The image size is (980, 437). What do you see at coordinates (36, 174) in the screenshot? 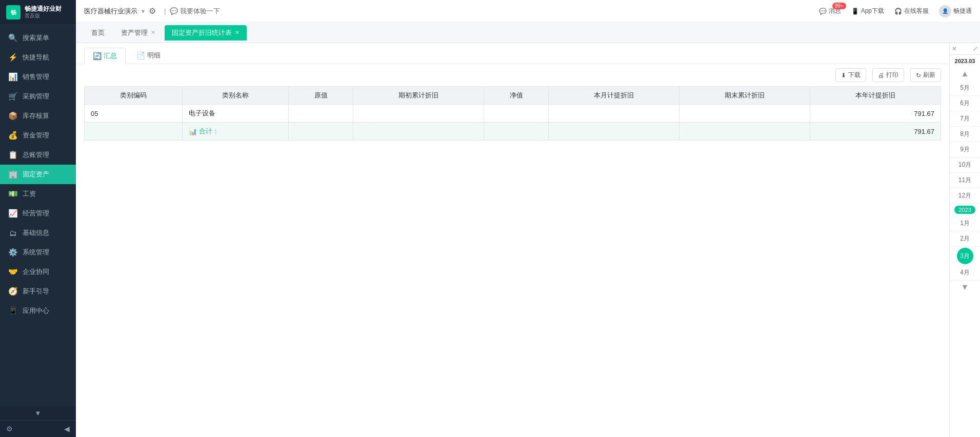
I see `sidebar-item-label: 固定资产` at bounding box center [36, 174].